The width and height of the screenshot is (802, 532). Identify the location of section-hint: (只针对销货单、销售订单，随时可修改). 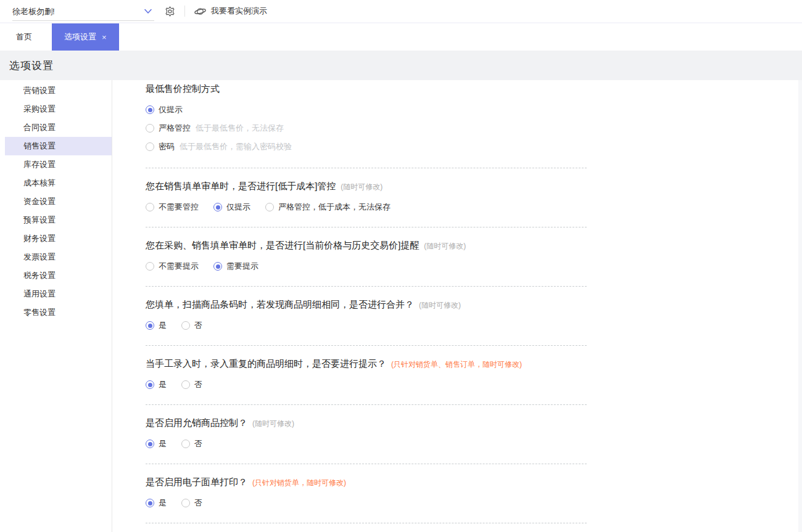
(457, 364).